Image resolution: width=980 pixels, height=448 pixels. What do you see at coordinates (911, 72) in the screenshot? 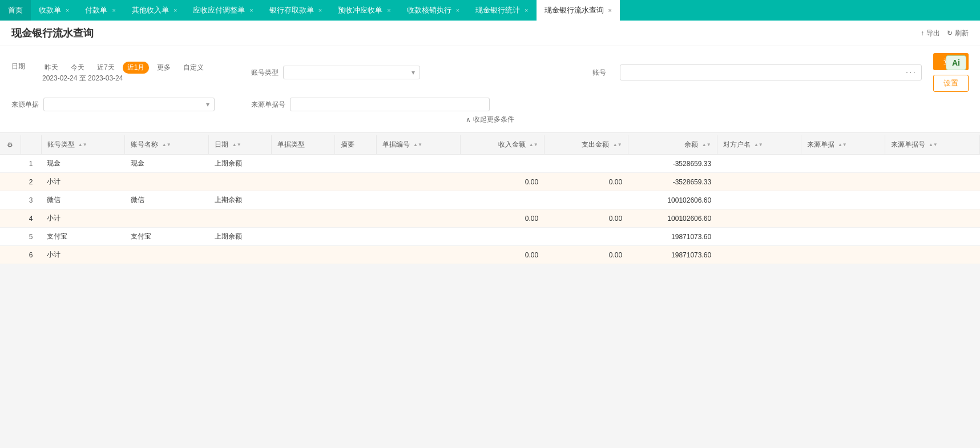
I see `account-more-dots: ···` at bounding box center [911, 72].